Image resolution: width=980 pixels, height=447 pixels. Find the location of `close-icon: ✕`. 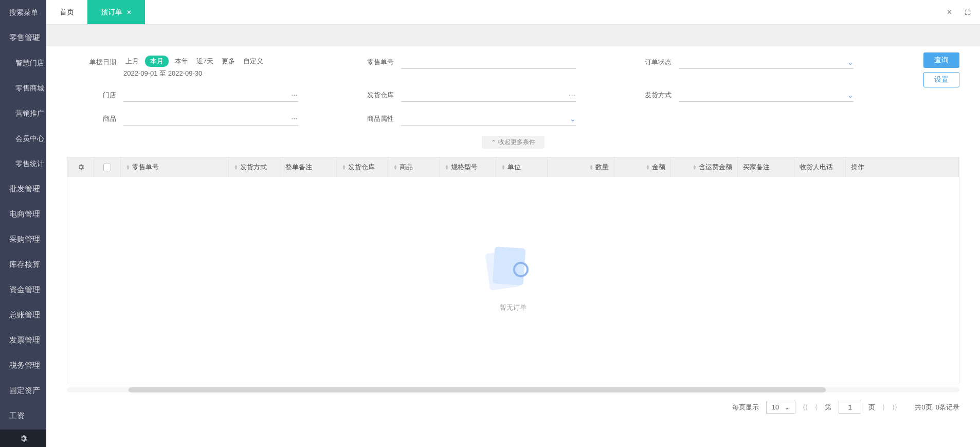

close-icon: ✕ is located at coordinates (129, 12).